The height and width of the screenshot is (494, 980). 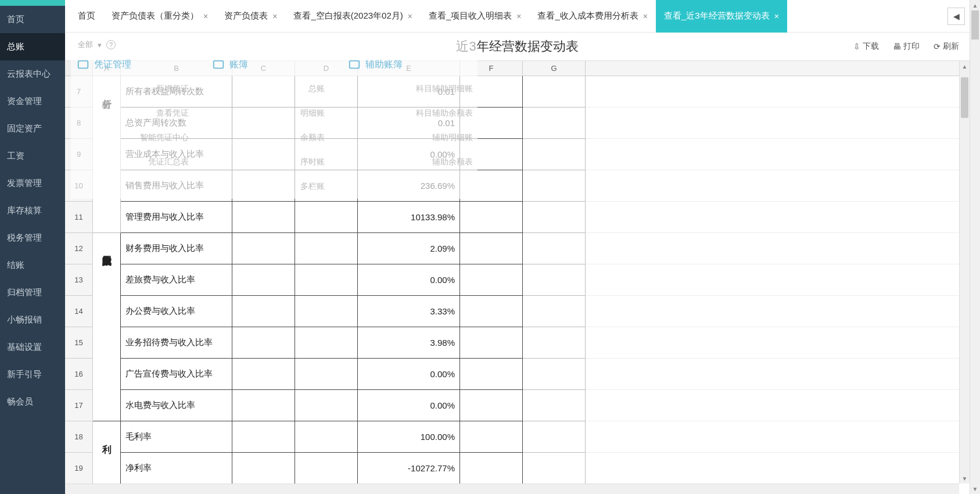 I want to click on sidebar-item-9: 结账, so click(x=33, y=265).